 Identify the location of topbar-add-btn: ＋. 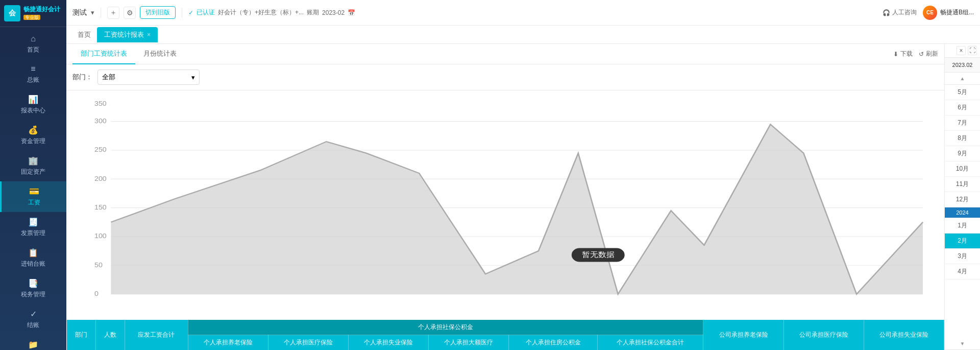
(113, 13).